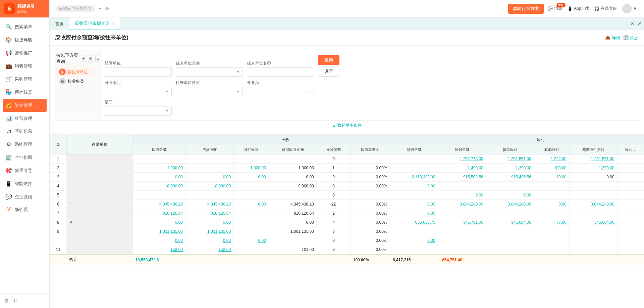 Image resolution: width=644 pixels, height=308 pixels. Describe the element at coordinates (593, 168) in the screenshot. I see `row-ap-overdue: 1,390.00` at that location.